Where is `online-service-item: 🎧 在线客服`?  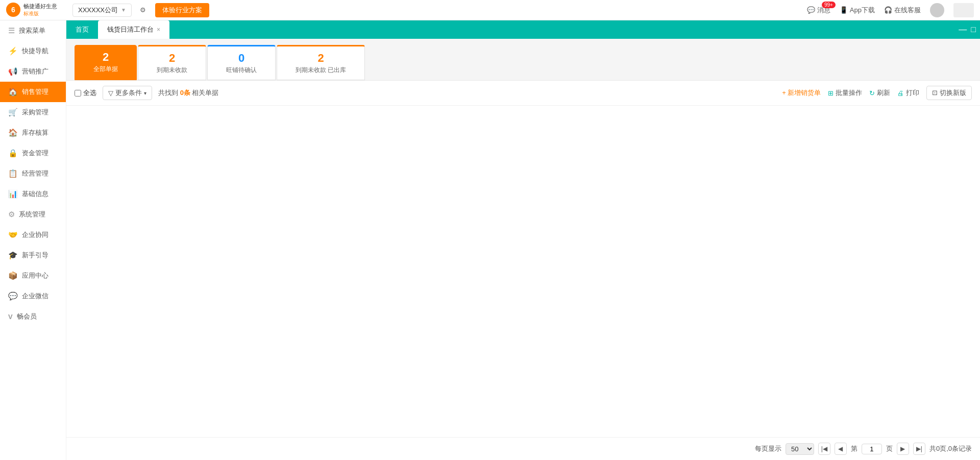 online-service-item: 🎧 在线客服 is located at coordinates (902, 10).